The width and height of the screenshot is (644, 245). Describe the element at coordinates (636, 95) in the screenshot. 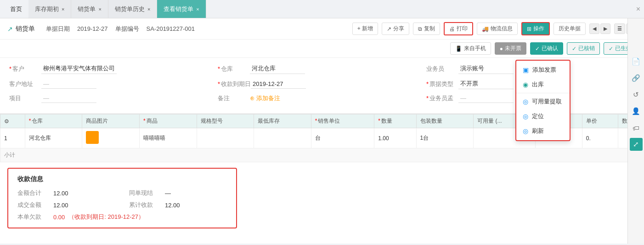

I see `refresh-sidebar-icon: ↺` at that location.